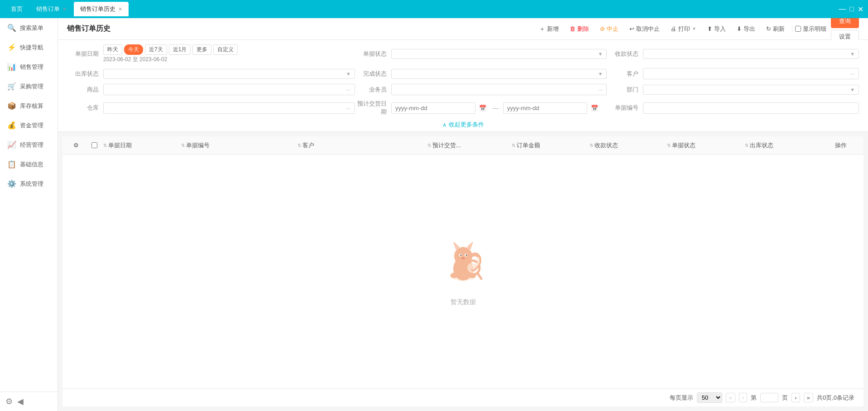 The width and height of the screenshot is (868, 411). Describe the element at coordinates (142, 145) in the screenshot. I see `col-date: ⇅ 单据日期` at that location.